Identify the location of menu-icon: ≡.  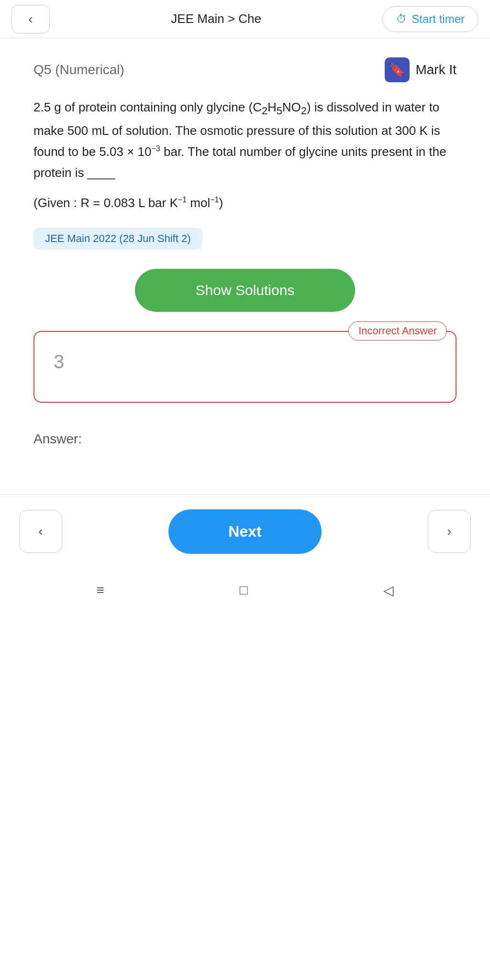
(100, 590).